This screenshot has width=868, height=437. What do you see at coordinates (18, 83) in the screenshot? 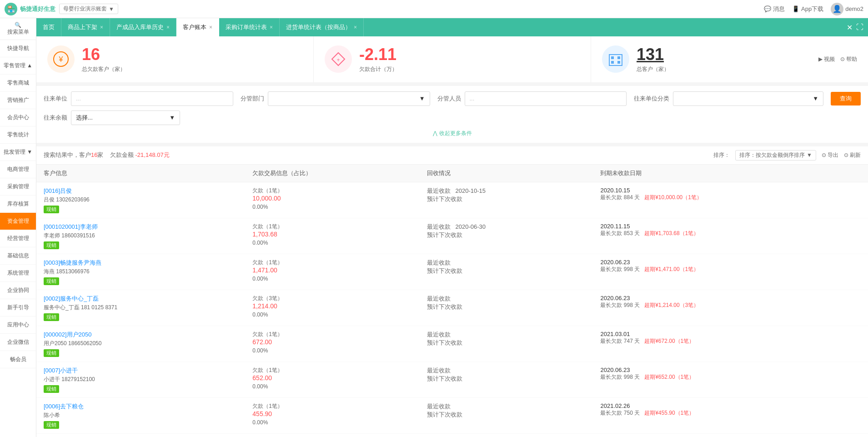
I see `sidebar-item-retail-mall: 零售商城` at bounding box center [18, 83].